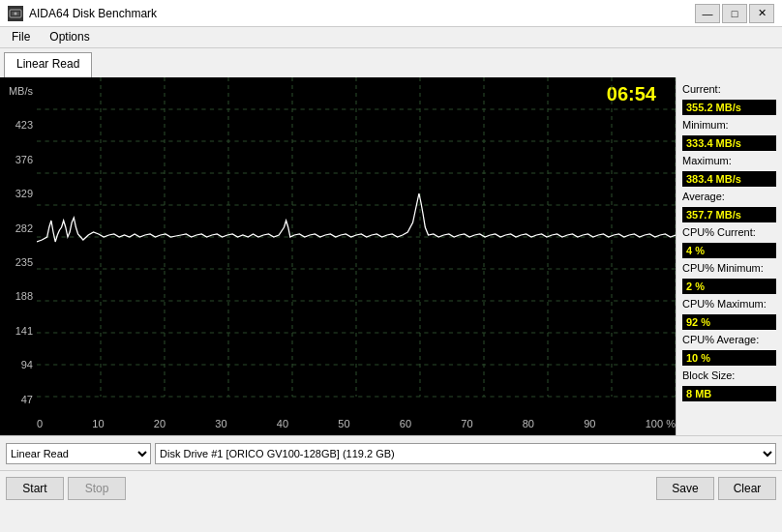 The width and height of the screenshot is (782, 532). I want to click on current-label: Current:, so click(730, 89).